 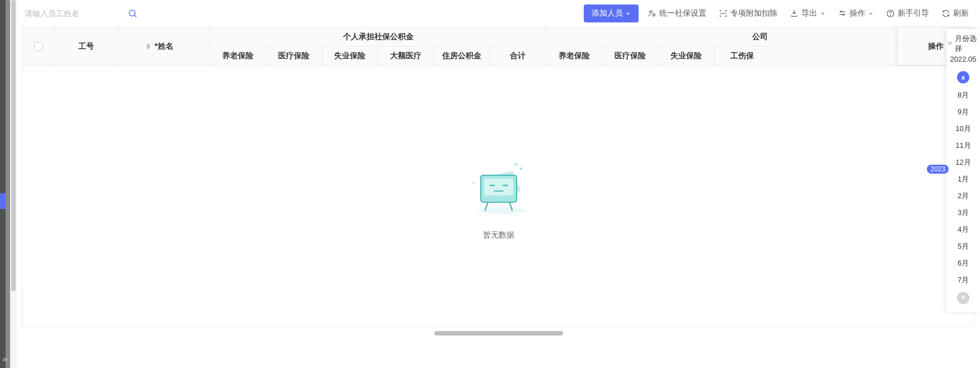 What do you see at coordinates (890, 13) in the screenshot?
I see `help-icon` at bounding box center [890, 13].